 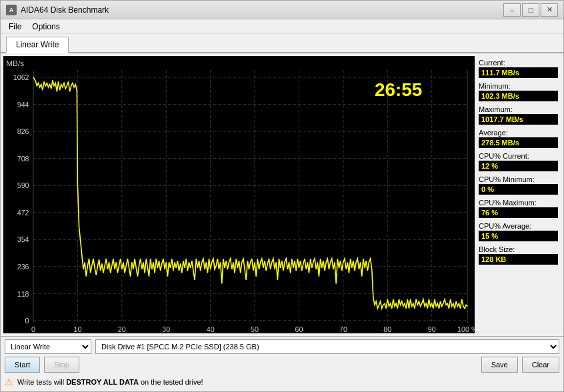 I want to click on svg-text: 90, so click(x=432, y=329).